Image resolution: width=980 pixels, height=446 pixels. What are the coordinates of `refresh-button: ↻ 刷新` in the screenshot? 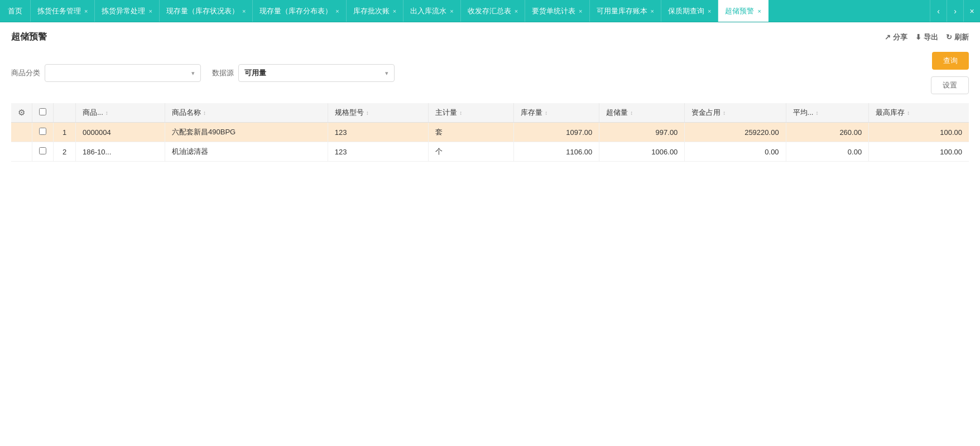 It's located at (958, 37).